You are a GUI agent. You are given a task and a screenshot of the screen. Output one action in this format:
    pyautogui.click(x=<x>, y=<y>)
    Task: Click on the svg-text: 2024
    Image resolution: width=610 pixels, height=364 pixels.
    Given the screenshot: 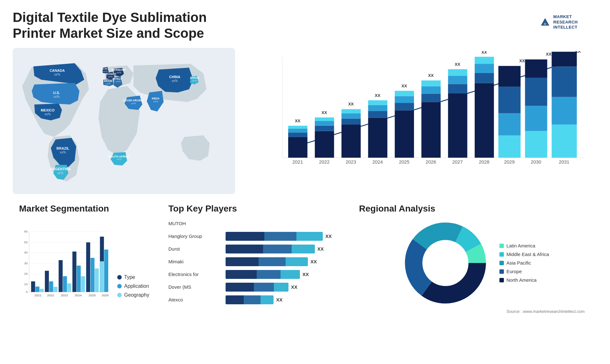 What is the action you would take?
    pyautogui.click(x=377, y=162)
    